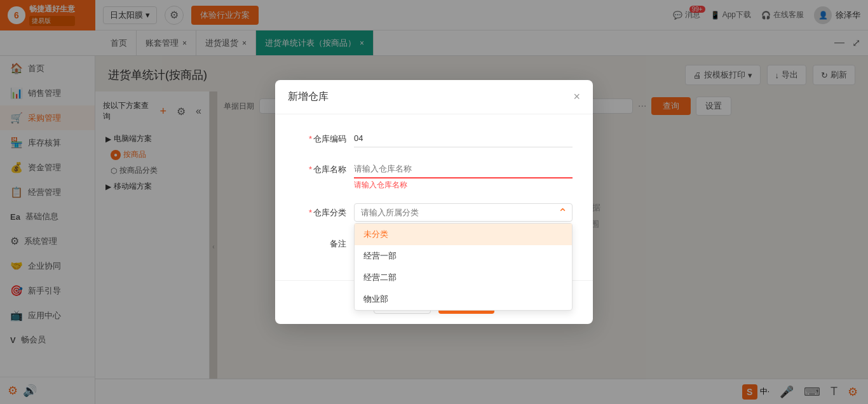 The width and height of the screenshot is (868, 404). I want to click on category-input, so click(463, 212).